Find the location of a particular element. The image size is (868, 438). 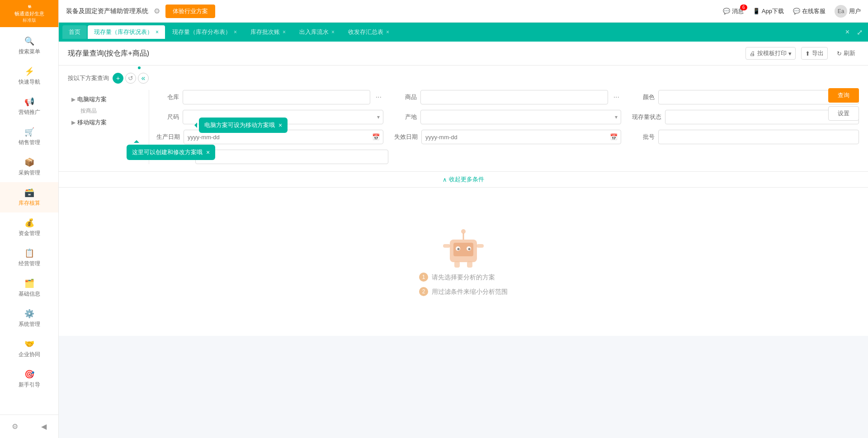

sidebar-item-label: 营销推广 is located at coordinates (29, 112).